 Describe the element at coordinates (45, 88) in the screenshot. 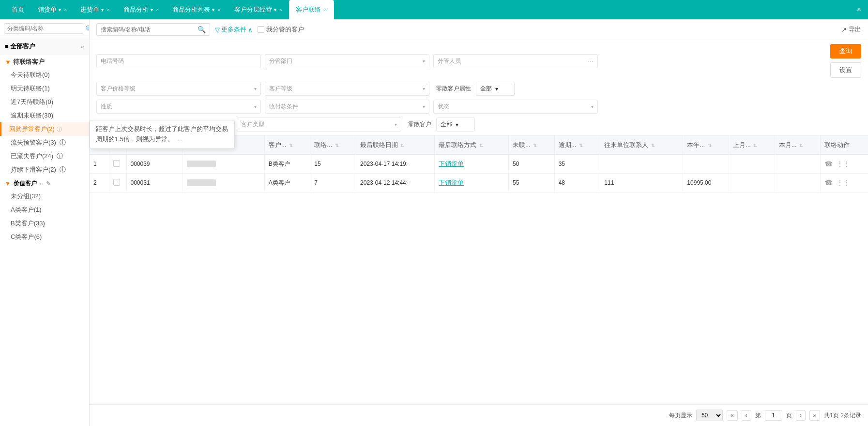

I see `sidebar-item-tomorrow-contact: 明天待联络(1)` at that location.